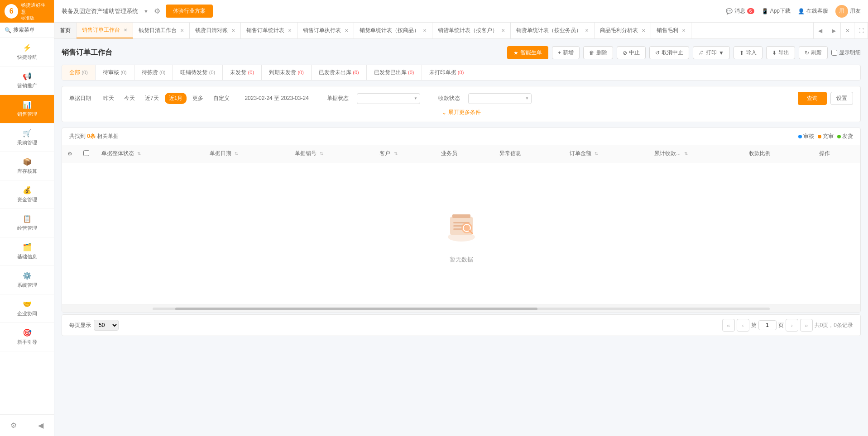 The image size is (868, 436). What do you see at coordinates (472, 31) in the screenshot?
I see `tab-goods-stats-customer: 销货单统计表（按客户） ✕` at bounding box center [472, 31].